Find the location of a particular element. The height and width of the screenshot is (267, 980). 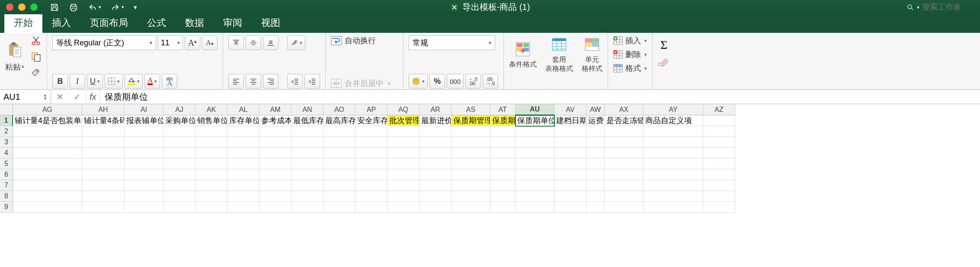

print-icon is located at coordinates (74, 7).